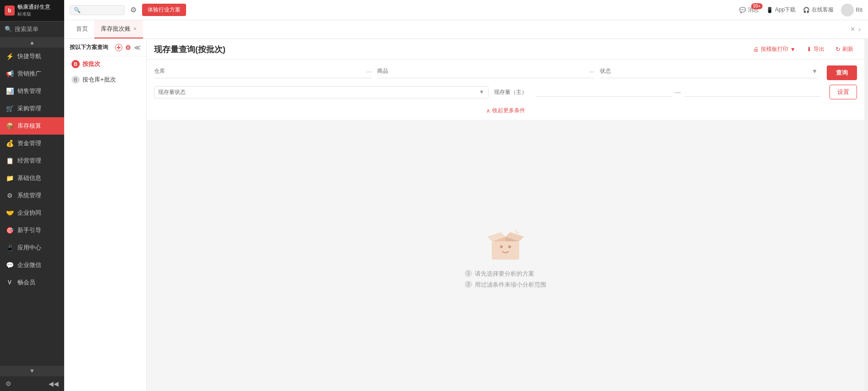 This screenshot has height=391, width=868. What do you see at coordinates (468, 273) in the screenshot?
I see `tip-num-1: 1` at bounding box center [468, 273].